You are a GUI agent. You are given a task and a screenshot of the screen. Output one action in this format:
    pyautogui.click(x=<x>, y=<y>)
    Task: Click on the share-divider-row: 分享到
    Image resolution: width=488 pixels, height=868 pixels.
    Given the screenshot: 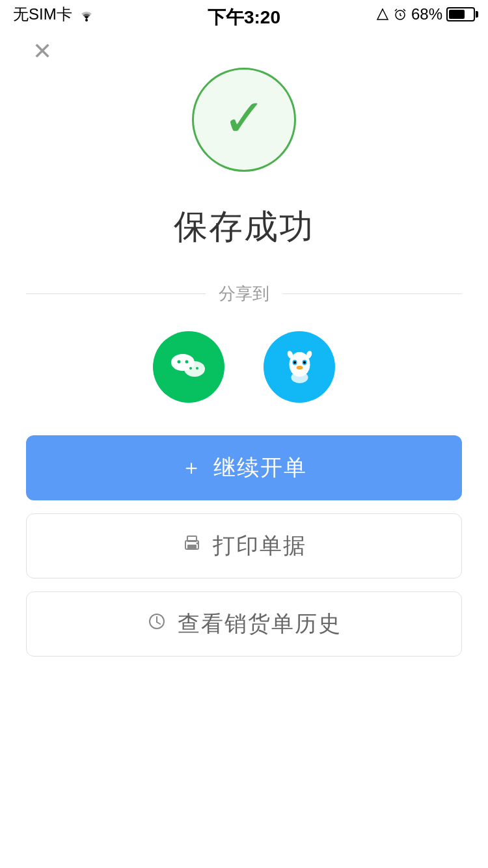 What is the action you would take?
    pyautogui.click(x=244, y=294)
    